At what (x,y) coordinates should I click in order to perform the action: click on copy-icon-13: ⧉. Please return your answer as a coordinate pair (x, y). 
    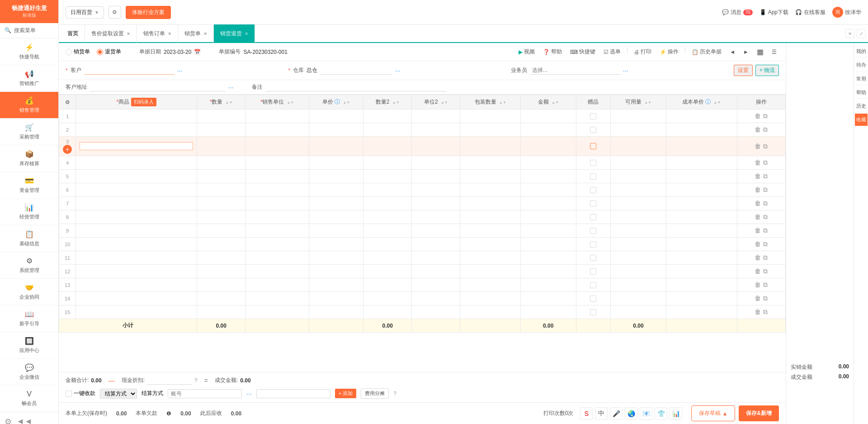
    Looking at the image, I should click on (765, 299).